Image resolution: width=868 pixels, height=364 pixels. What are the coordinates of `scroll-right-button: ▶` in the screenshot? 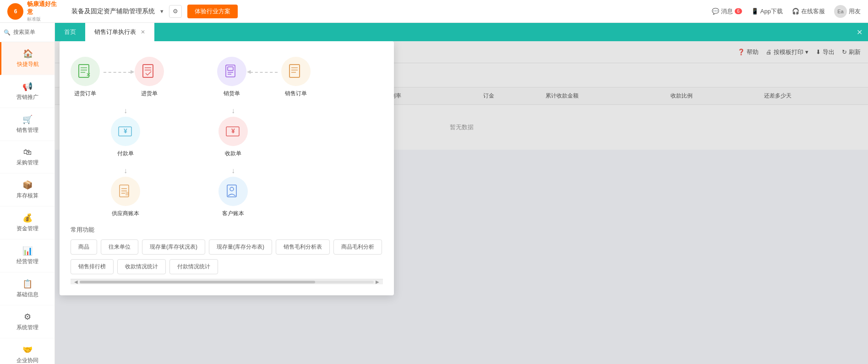 It's located at (377, 282).